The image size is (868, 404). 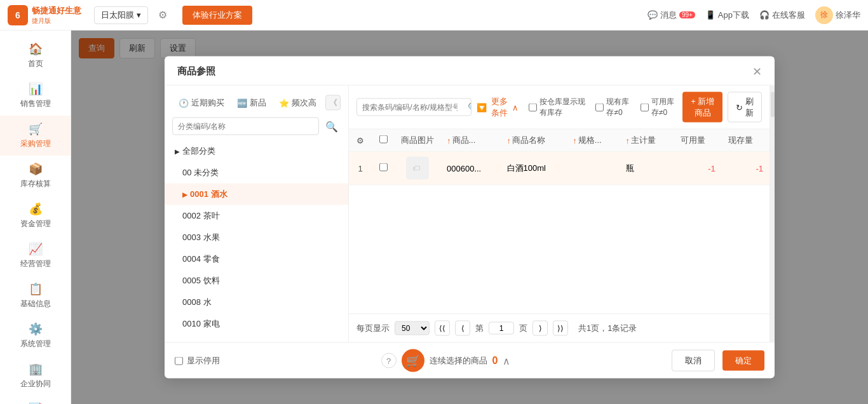 I want to click on last-page-button: ⟩⟩, so click(x=560, y=328).